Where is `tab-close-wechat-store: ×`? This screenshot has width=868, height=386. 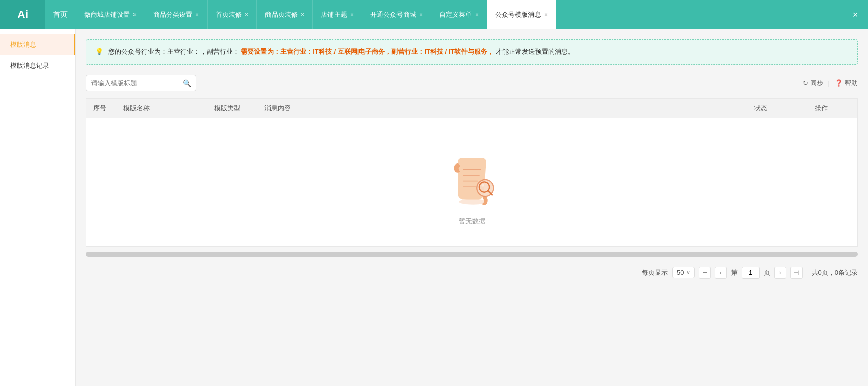 tab-close-wechat-store: × is located at coordinates (135, 15).